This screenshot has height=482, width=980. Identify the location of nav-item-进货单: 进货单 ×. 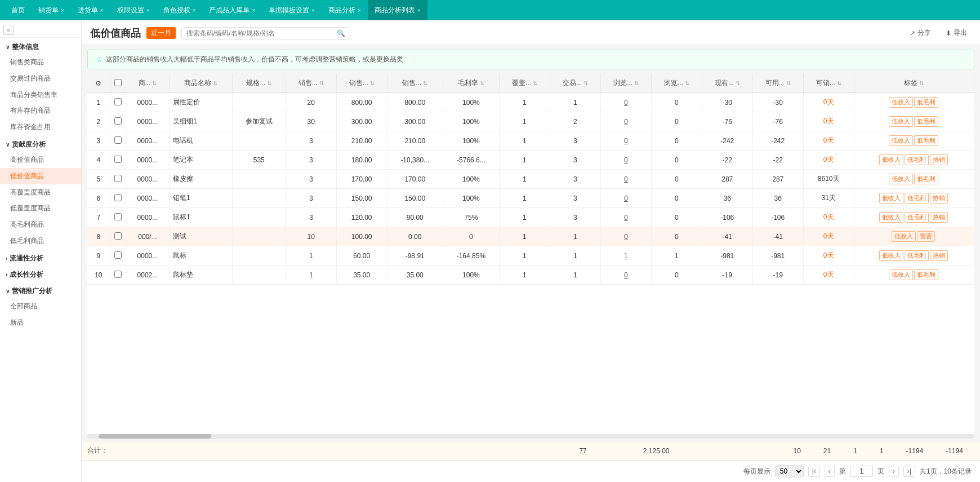
(91, 10).